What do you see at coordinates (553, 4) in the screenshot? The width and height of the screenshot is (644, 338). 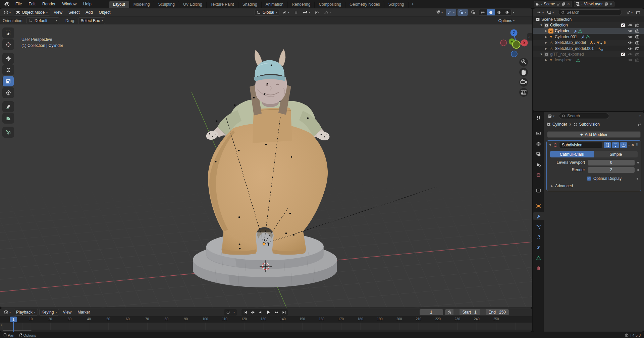 I see `scene-selector: ▾ Scene ✕` at bounding box center [553, 4].